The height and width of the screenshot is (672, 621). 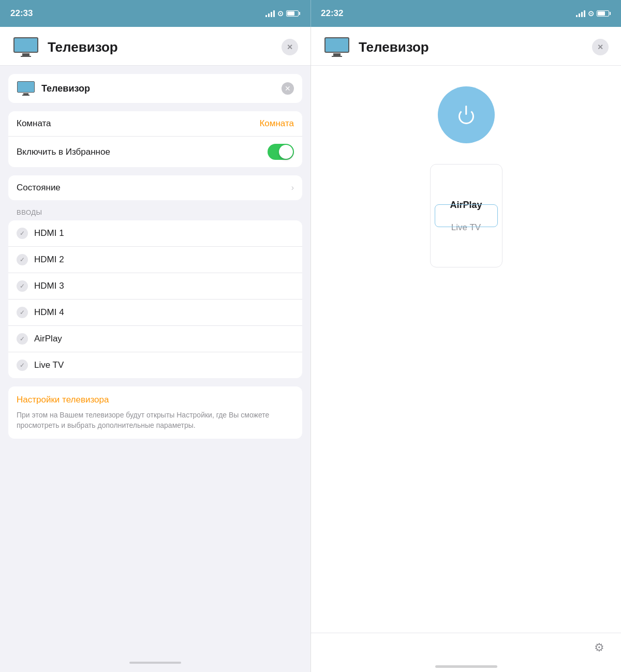 What do you see at coordinates (155, 47) in the screenshot?
I see `left-panel-header: Телевизор ✕` at bounding box center [155, 47].